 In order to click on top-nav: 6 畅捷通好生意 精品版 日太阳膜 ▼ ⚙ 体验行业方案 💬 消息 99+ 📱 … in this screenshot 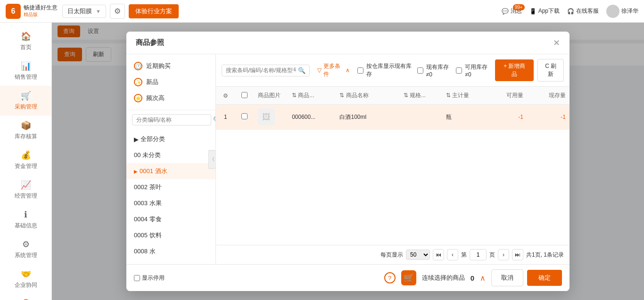, I will do `click(322, 11)`.